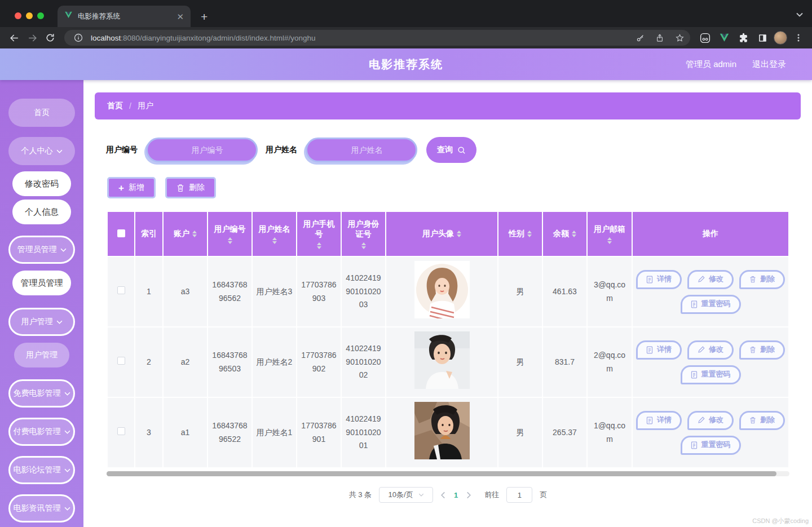 This screenshot has width=812, height=527. What do you see at coordinates (42, 393) in the screenshot?
I see `sidebar-item-free-movie-management: 免费电影管理` at bounding box center [42, 393].